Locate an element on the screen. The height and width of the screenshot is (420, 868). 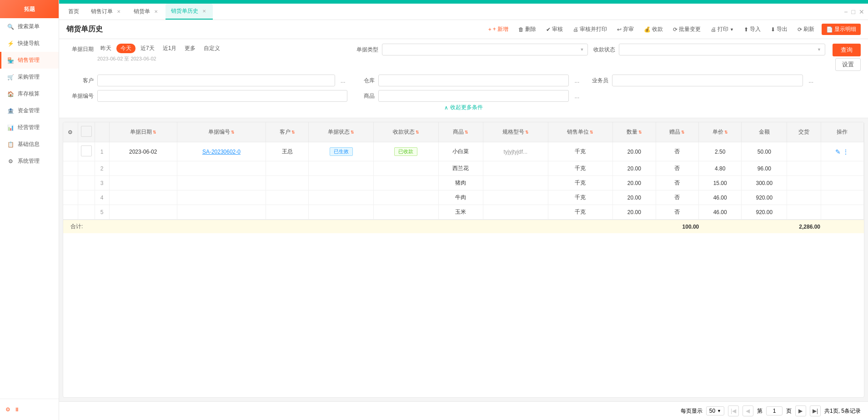
cell-price: 15.00 is located at coordinates (720, 183).